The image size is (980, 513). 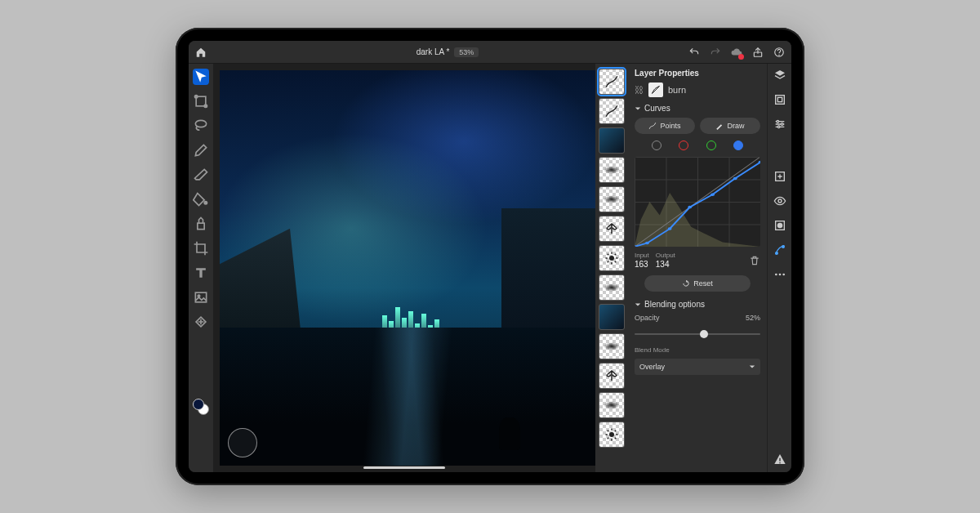 What do you see at coordinates (780, 459) in the screenshot?
I see `warning-icon` at bounding box center [780, 459].